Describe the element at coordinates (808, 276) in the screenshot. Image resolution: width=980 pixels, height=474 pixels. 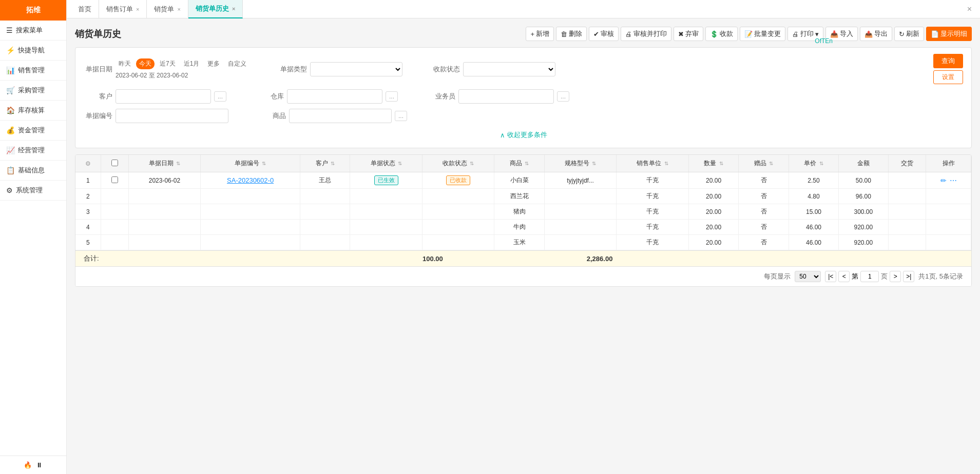
I see `per-page-select: 50 10 20 100` at that location.